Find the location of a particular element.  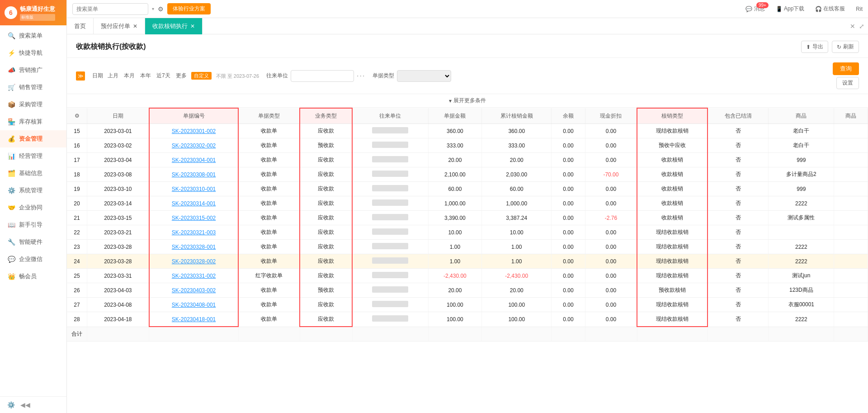

cell-settings: 24 is located at coordinates (77, 261).